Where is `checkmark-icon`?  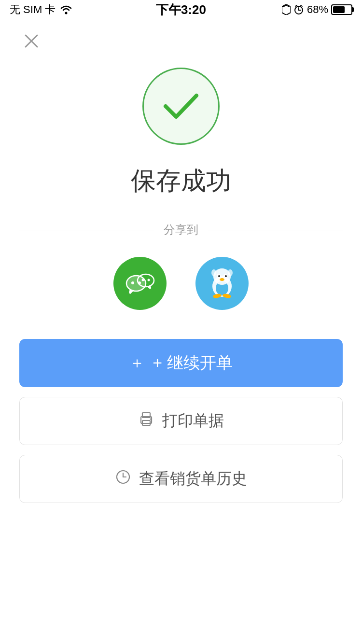 checkmark-icon is located at coordinates (181, 106).